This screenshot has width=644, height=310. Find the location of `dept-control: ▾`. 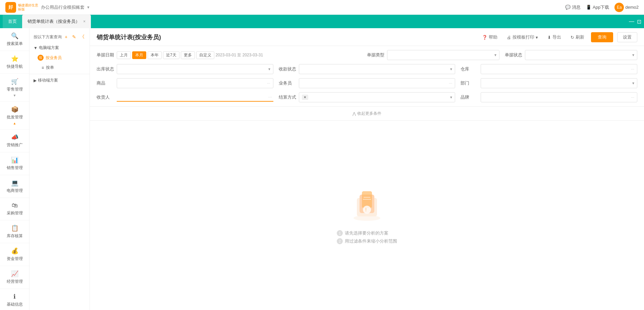

dept-control: ▾ is located at coordinates (559, 83).